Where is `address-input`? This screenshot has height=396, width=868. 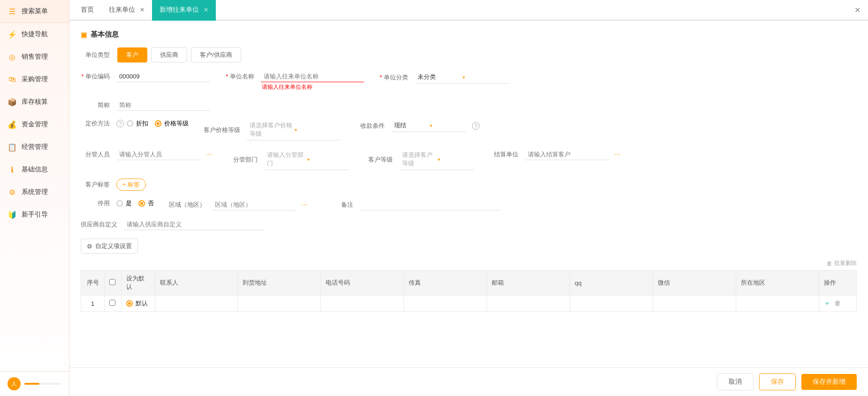 address-input is located at coordinates (279, 303).